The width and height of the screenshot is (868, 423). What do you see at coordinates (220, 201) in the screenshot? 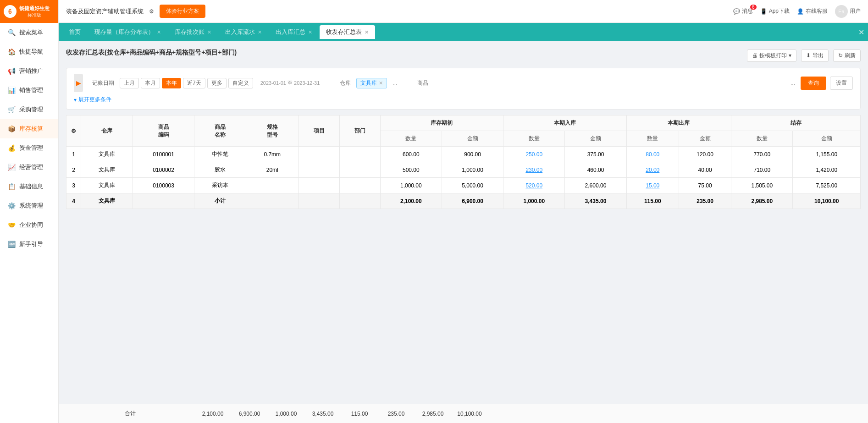
I see `row-name: 小计` at bounding box center [220, 201].